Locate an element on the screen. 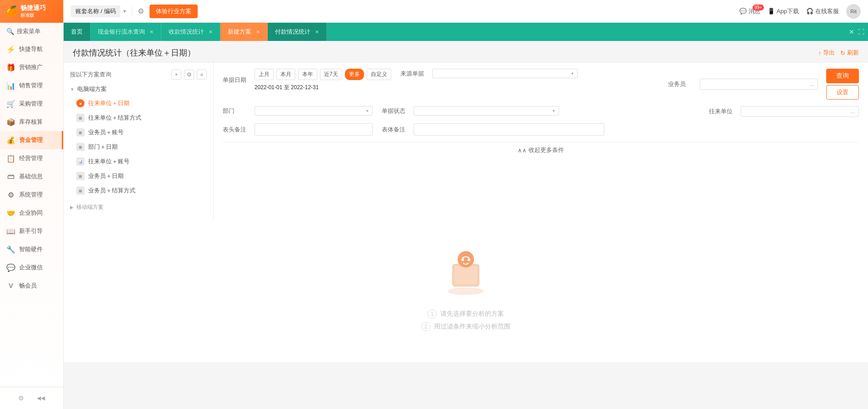 This screenshot has height=409, width=868. sidebar-item-inventory: 📦 库存核算 is located at coordinates (32, 122).